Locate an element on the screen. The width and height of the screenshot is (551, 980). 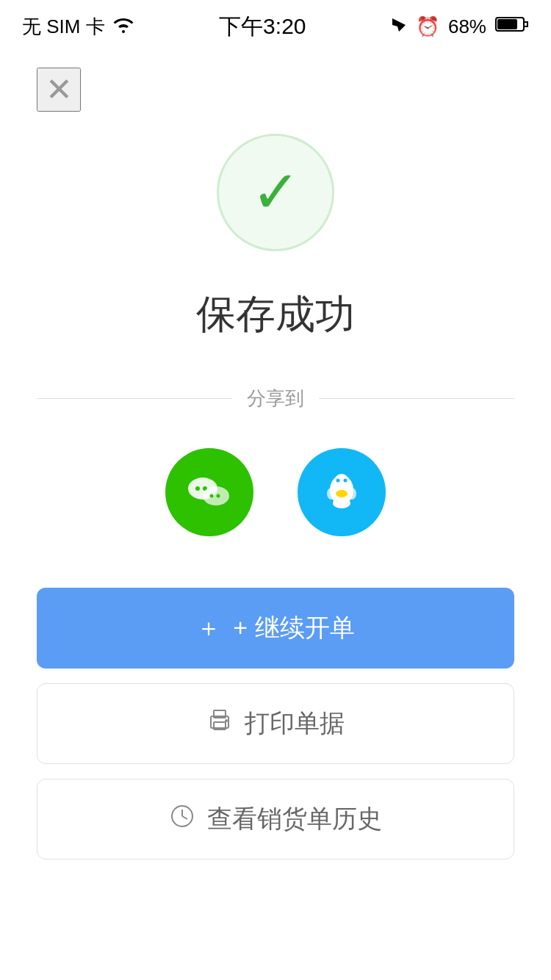
success-title: 保存成功 is located at coordinates (276, 314).